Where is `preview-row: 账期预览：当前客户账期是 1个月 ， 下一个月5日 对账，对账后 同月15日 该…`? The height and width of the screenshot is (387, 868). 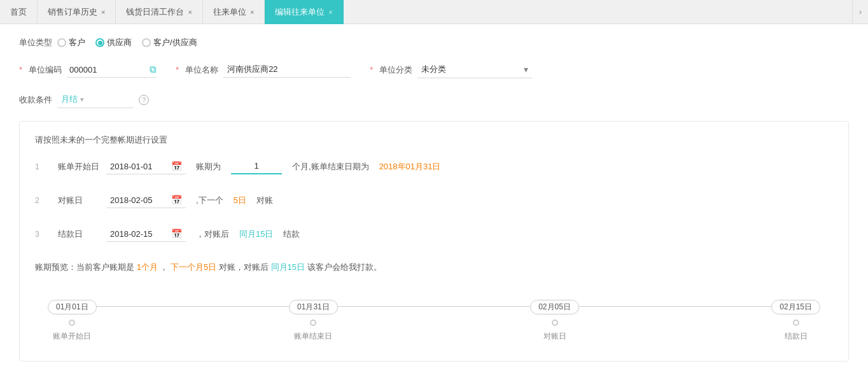
preview-row: 账期预览：当前客户账期是 1个月 ， 下一个月5日 对账，对账后 同月15日 该… is located at coordinates (434, 267).